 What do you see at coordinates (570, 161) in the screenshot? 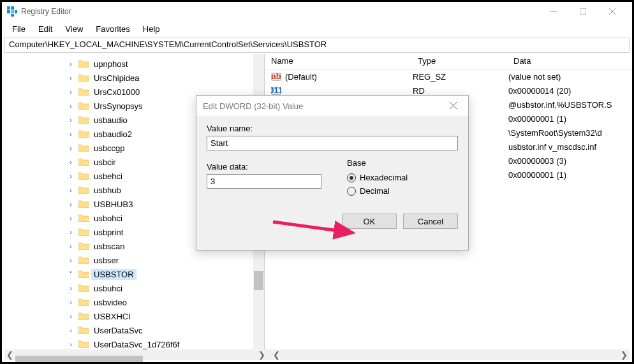
I see `value-data: 0x00000003 (3)` at bounding box center [570, 161].